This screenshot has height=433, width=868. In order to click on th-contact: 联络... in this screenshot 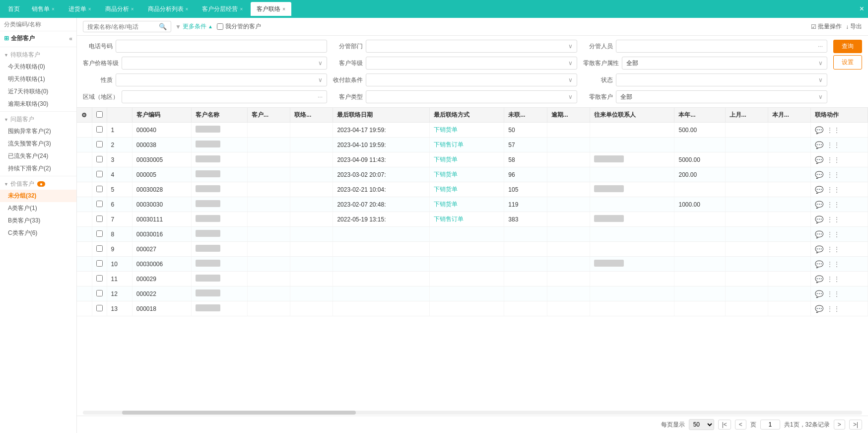, I will do `click(312, 115)`.